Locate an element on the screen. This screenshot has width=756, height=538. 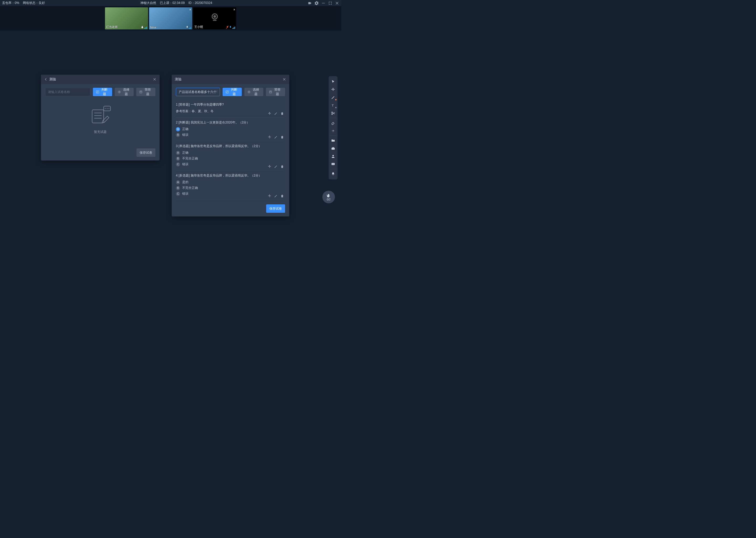
question-block: 4 [多选题] 施华洛世奇是反华品牌，所以梁鼎琪反华。（2分）A是的B不完全正确… is located at coordinates (230, 186).